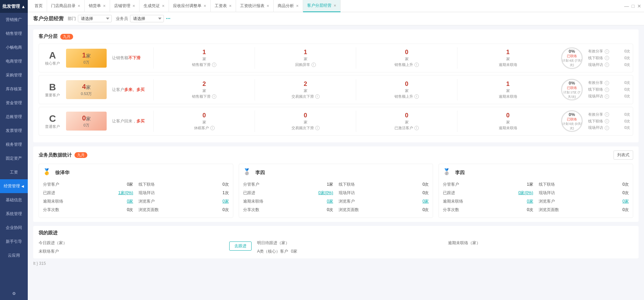  Describe the element at coordinates (14, 256) in the screenshot. I see `sidebar-item-cloud: 云应用` at that location.